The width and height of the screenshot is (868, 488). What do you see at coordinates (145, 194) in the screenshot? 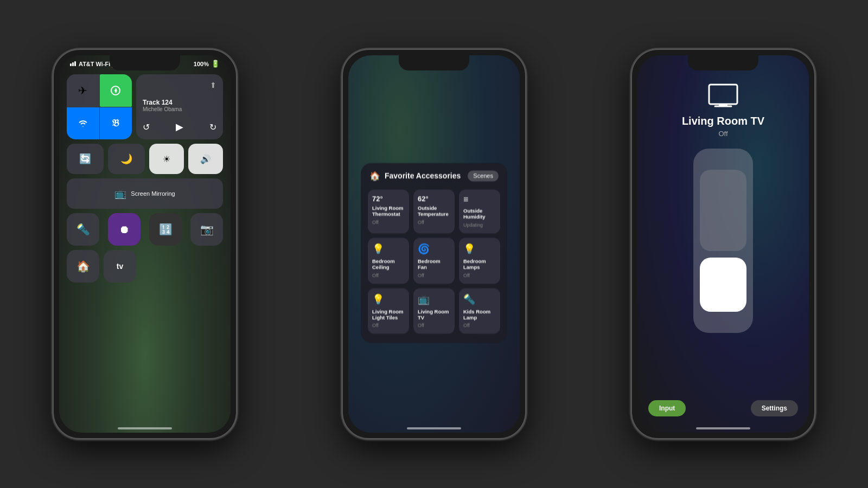
I see `screen-mirroring-button: 📺 Screen Mirroring` at bounding box center [145, 194].